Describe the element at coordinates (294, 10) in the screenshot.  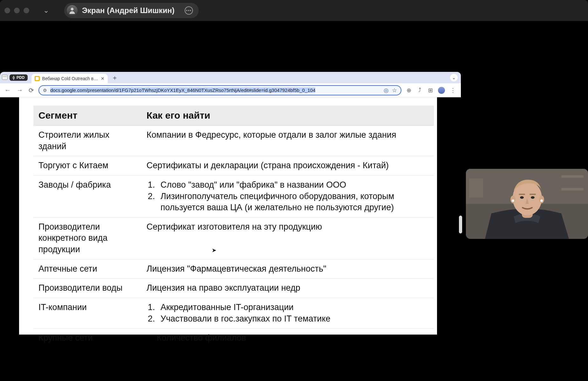
I see `app-header: ⌄ Экран (Андрей Шишкин) •••` at that location.